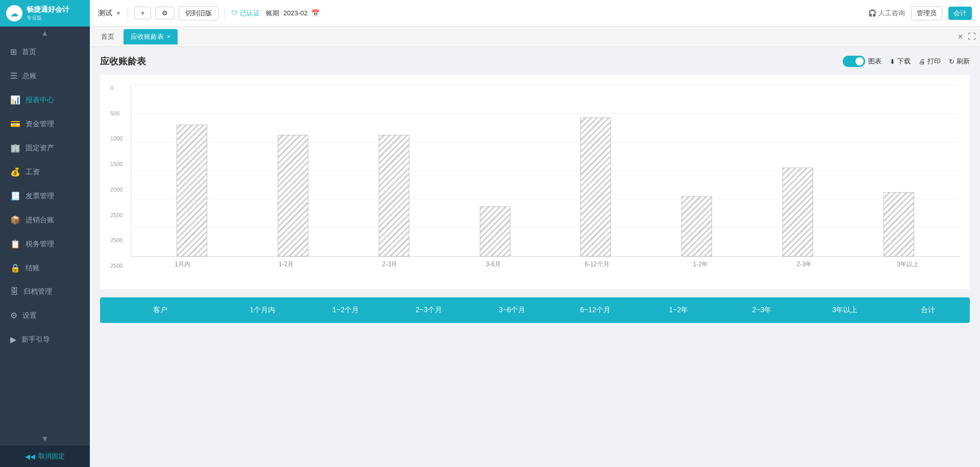  What do you see at coordinates (14, 292) in the screenshot?
I see `archive-icon: 🗄` at bounding box center [14, 292].